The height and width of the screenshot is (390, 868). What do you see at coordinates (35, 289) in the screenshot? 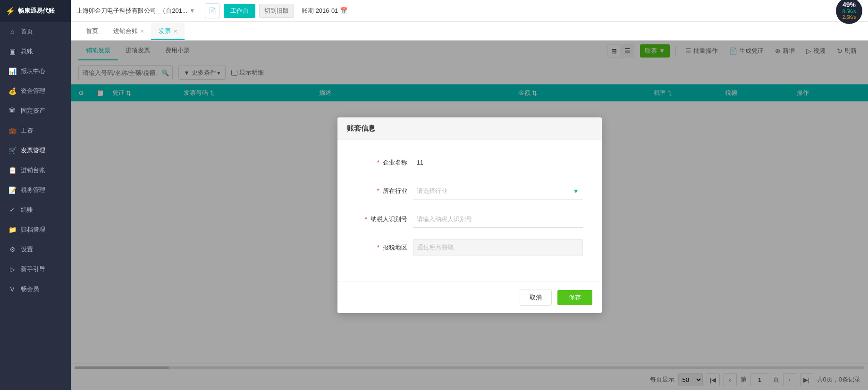
I see `sidebar-item-member: V 畅会员` at bounding box center [35, 289].